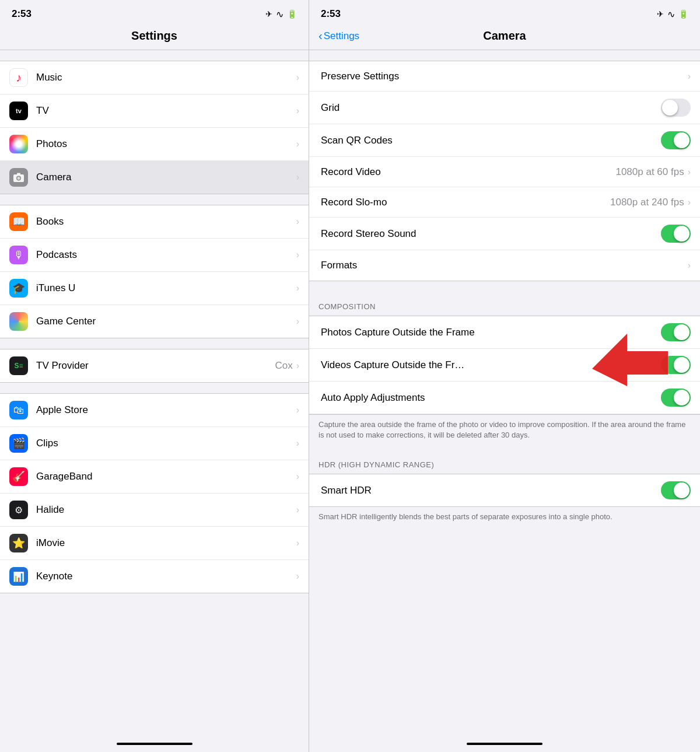  What do you see at coordinates (676, 107) in the screenshot?
I see `grid-toggle` at bounding box center [676, 107].